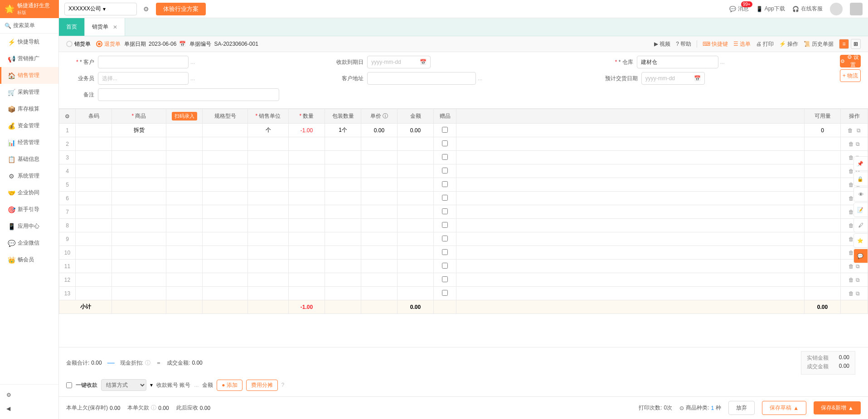 This screenshot has height=419, width=868. I want to click on customer-input, so click(143, 62).